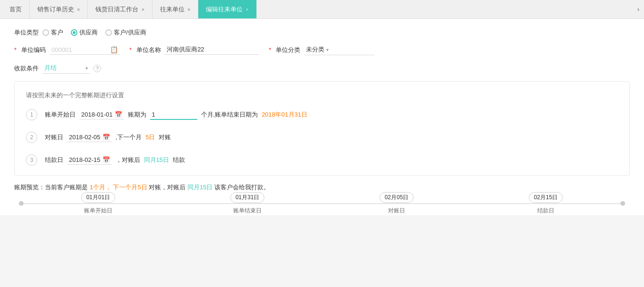 This screenshot has height=287, width=644. I want to click on tl-node-3: 02月05日 对账日, so click(397, 203).